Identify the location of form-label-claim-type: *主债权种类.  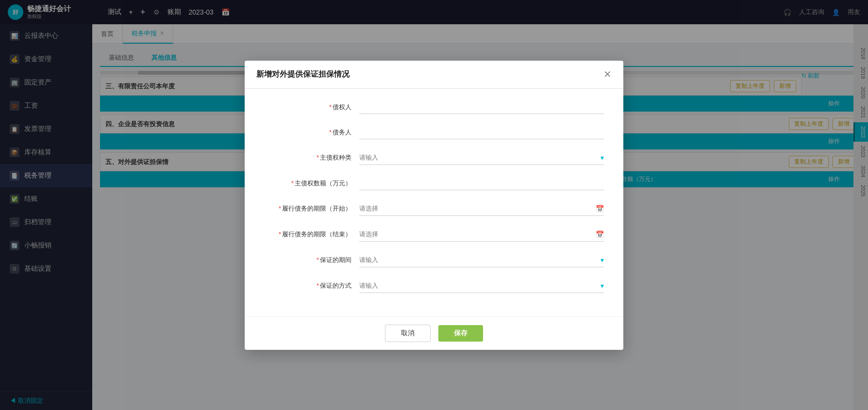
(308, 158).